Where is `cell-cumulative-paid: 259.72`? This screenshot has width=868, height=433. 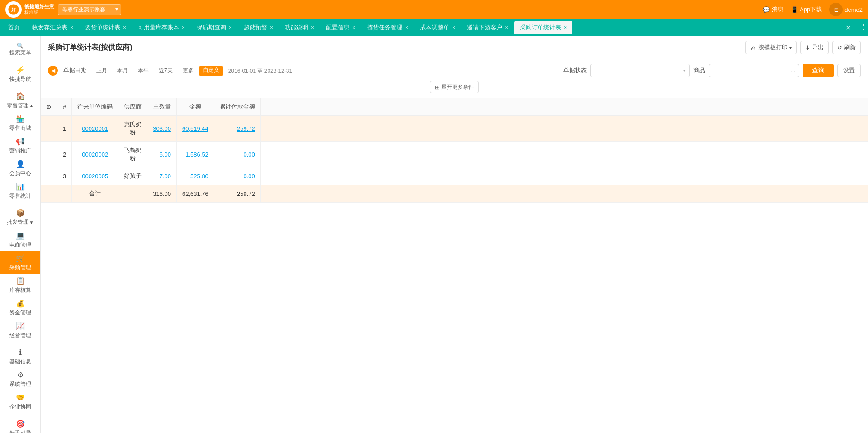 cell-cumulative-paid: 259.72 is located at coordinates (237, 128).